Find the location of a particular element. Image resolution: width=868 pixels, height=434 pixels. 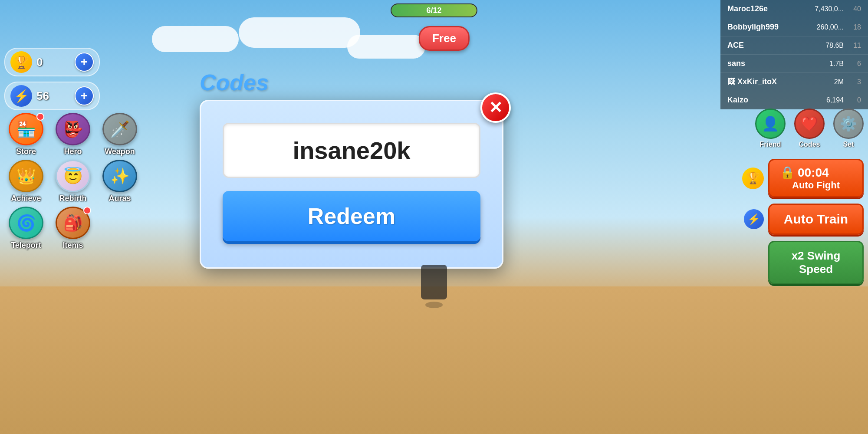

trophy-icon: 🏆 is located at coordinates (21, 62).